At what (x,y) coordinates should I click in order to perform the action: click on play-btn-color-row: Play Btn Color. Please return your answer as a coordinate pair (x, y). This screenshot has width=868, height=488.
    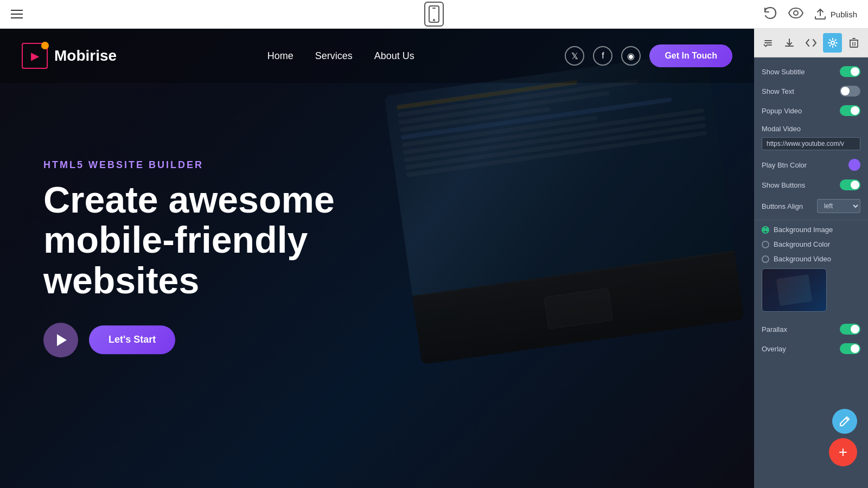
    Looking at the image, I should click on (811, 165).